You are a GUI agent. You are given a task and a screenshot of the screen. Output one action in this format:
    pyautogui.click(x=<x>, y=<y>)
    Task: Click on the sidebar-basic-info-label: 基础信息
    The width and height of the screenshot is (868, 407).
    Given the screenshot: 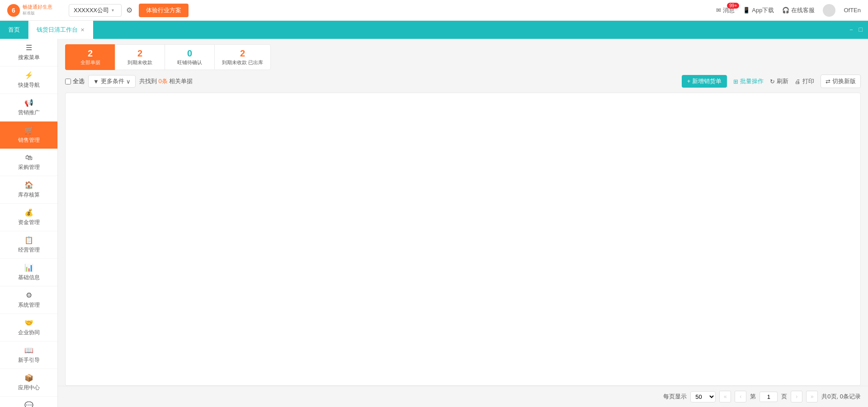 What is the action you would take?
    pyautogui.click(x=29, y=277)
    